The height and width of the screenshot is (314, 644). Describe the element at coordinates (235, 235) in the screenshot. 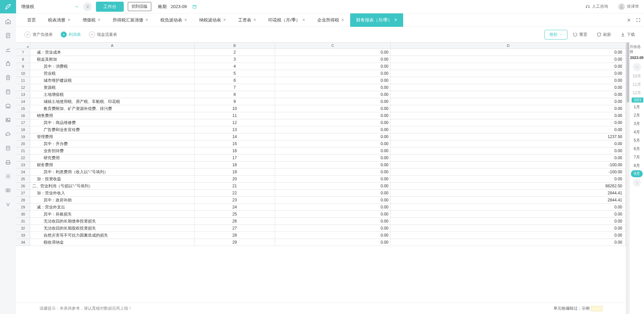

I see `cell-b: 28` at that location.